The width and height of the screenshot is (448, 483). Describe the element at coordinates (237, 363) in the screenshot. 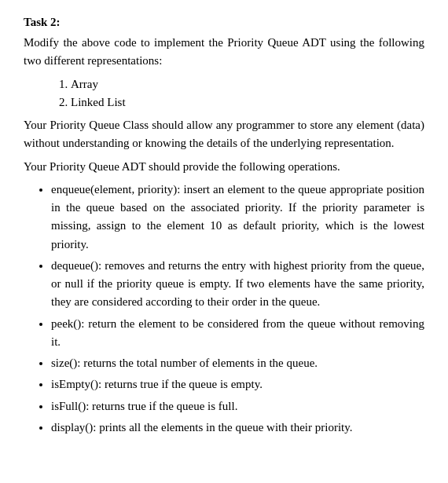

I see `operation-size: size(): returns the total number of elem…` at that location.